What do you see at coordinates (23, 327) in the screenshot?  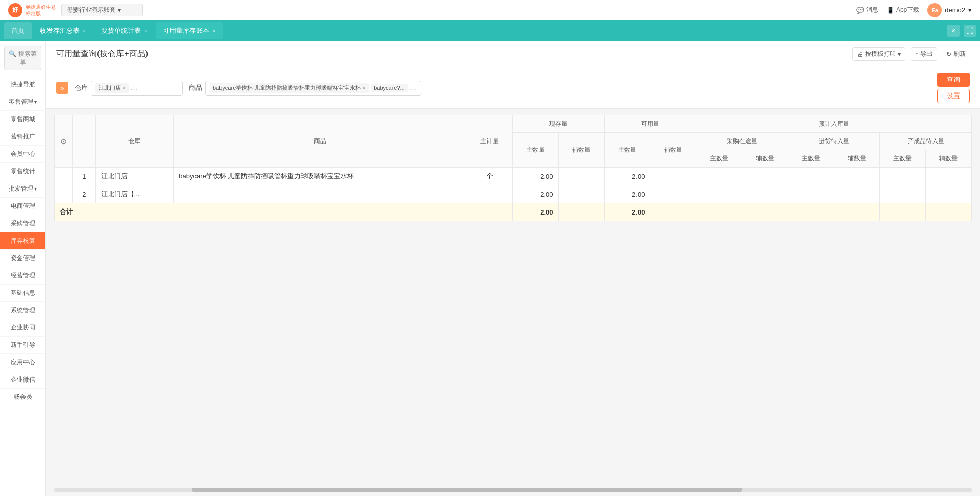 I see `qiyext-label: 企业协同` at bounding box center [23, 327].